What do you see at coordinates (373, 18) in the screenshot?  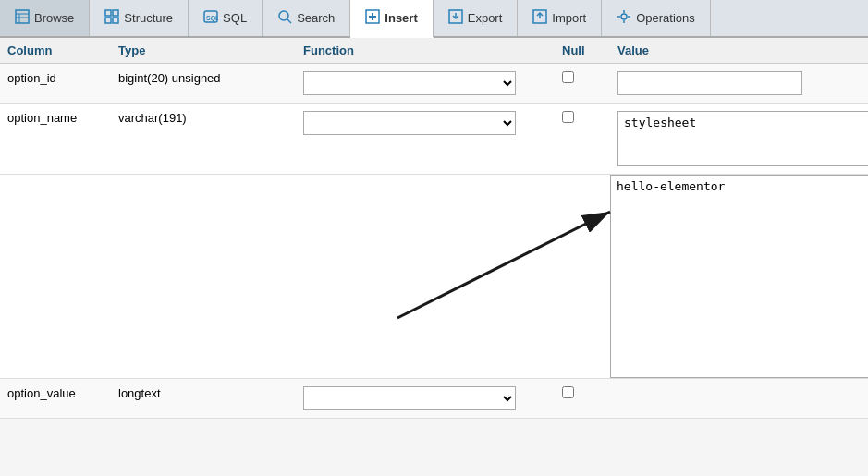 I see `insert-icon` at bounding box center [373, 18].